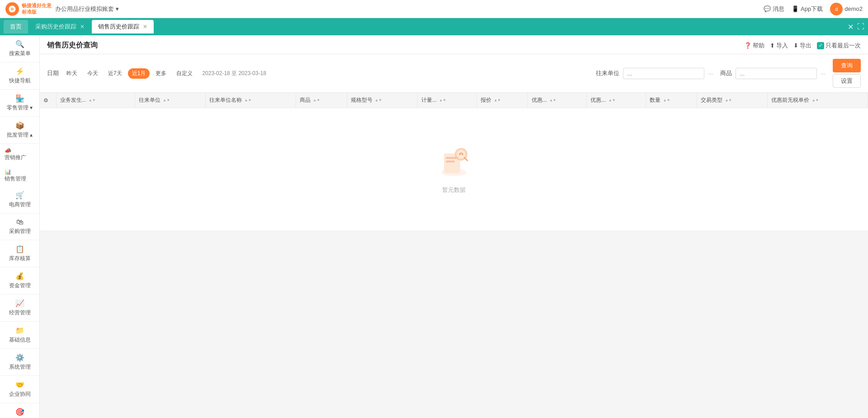  What do you see at coordinates (85, 9) in the screenshot?
I see `app-selector-label: 办公用品行业模拟账套` at bounding box center [85, 9].